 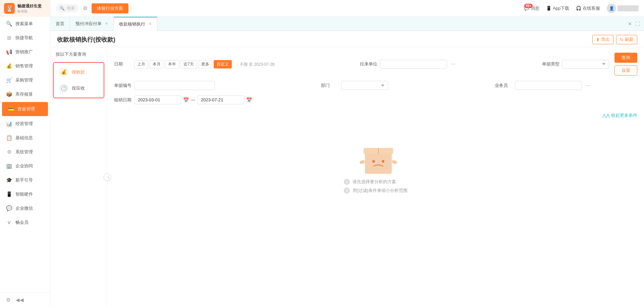 I want to click on this-month-btn: 本月, so click(x=157, y=64).